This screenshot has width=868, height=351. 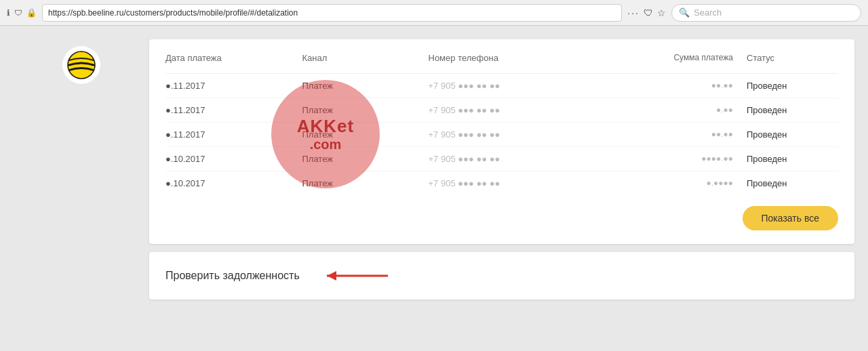 I want to click on pocket-icon: 🛡, so click(x=648, y=13).